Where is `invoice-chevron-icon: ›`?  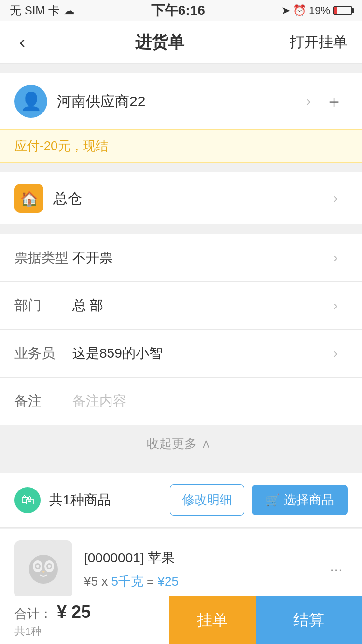 invoice-chevron-icon: › is located at coordinates (336, 258).